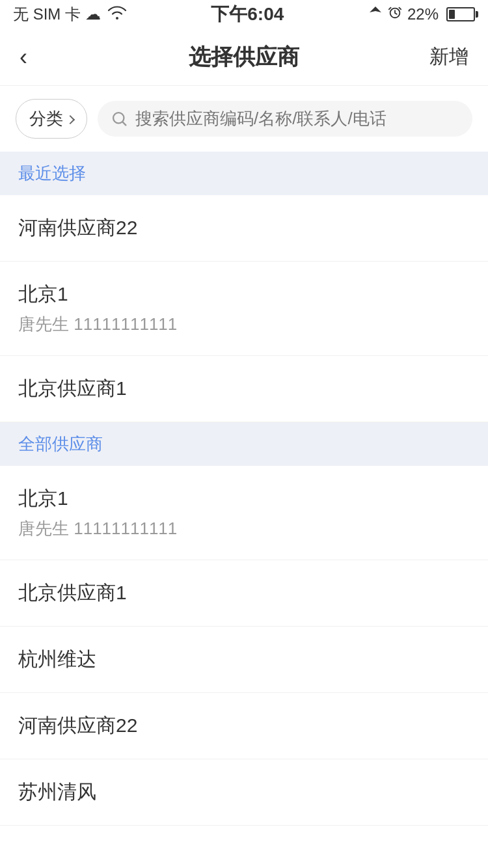 Image resolution: width=488 pixels, height=868 pixels. I want to click on recent-list-item: 河南供应商22, so click(244, 228).